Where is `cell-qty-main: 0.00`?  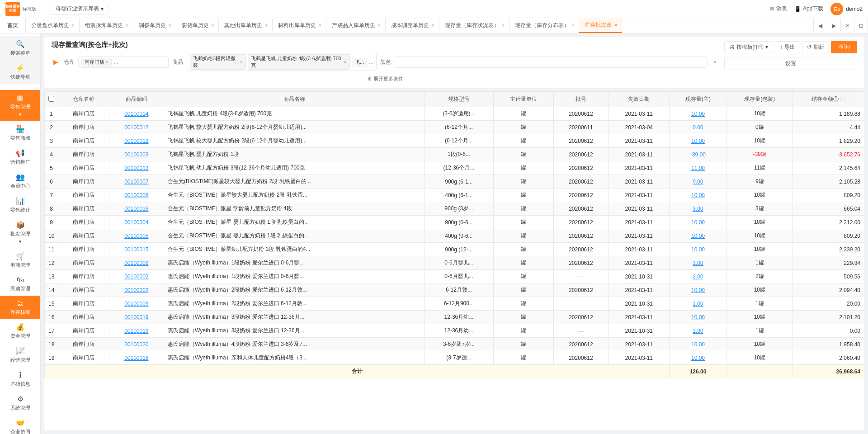
cell-qty-main: 0.00 is located at coordinates (698, 127).